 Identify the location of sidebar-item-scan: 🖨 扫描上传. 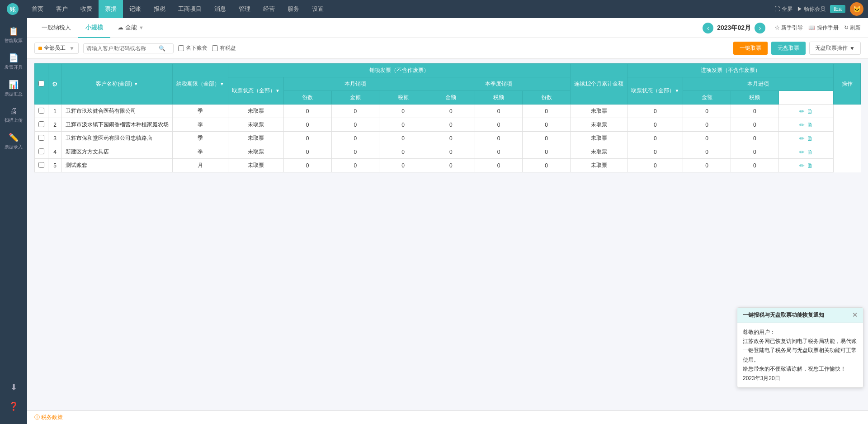
(14, 115).